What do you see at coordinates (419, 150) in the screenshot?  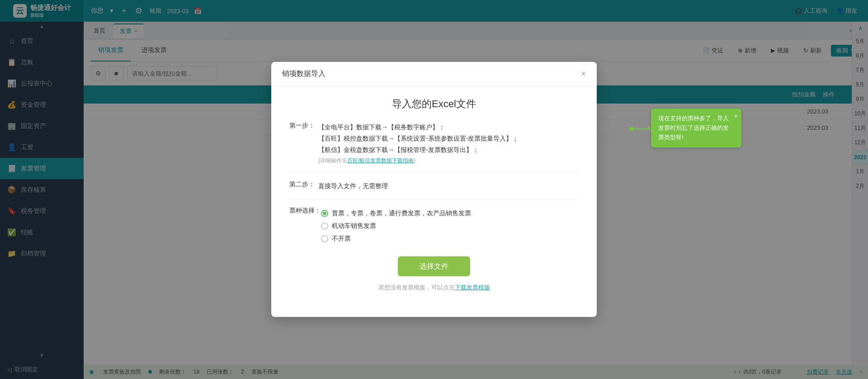 I see `step1-line3: 【航信】金税盘数据下载→【报税管理-发票数据导出】；` at bounding box center [419, 150].